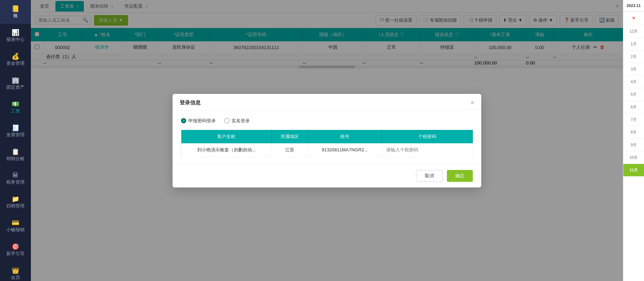 This screenshot has width=644, height=281. Describe the element at coordinates (290, 150) in the screenshot. I see `modal-cell-region: 江苏` at that location.